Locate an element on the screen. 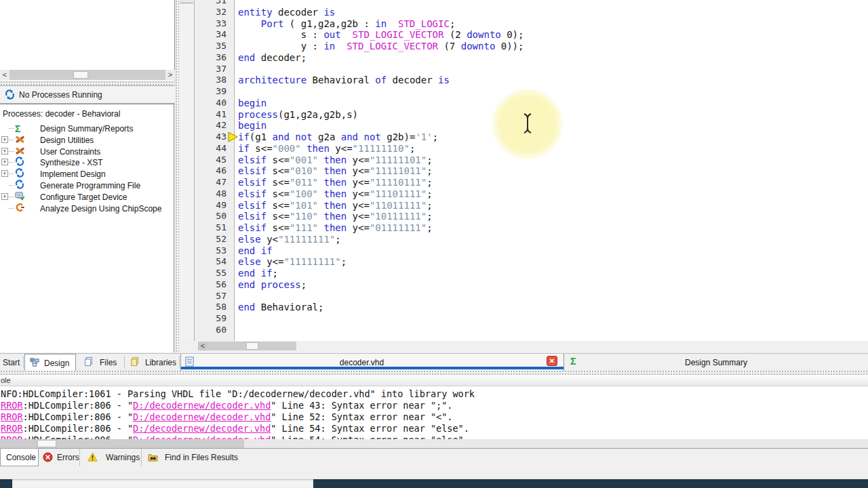 The height and width of the screenshot is (488, 868). code-line-38: architecture Behavioral of decoder is is located at coordinates (381, 80).